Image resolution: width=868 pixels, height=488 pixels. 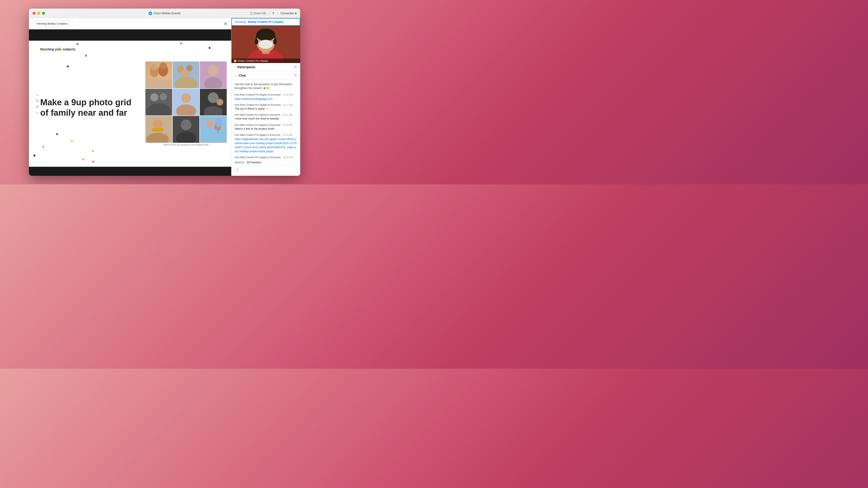 What do you see at coordinates (269, 13) in the screenshot?
I see `title-divider` at bounding box center [269, 13].